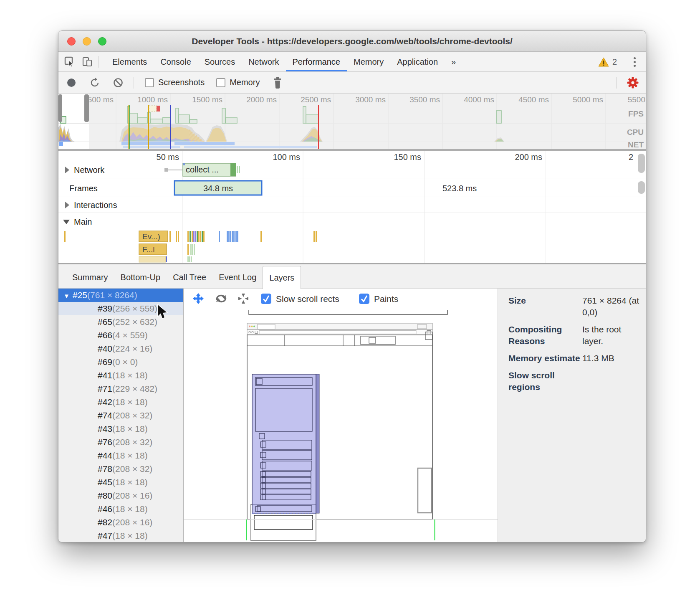 This screenshot has height=603, width=700. What do you see at coordinates (121, 522) in the screenshot?
I see `layer-tree-item-82: #82(208 × 16)` at bounding box center [121, 522].